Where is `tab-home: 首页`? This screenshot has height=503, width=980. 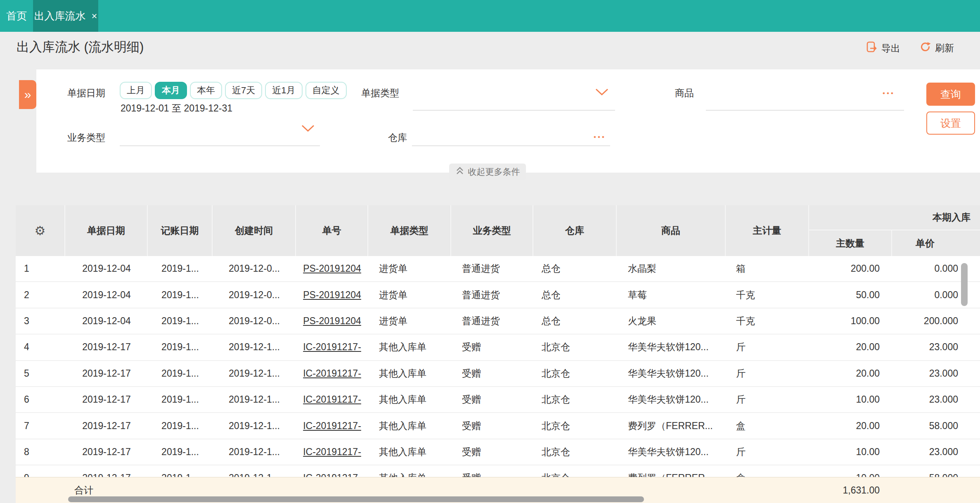
tab-home: 首页 is located at coordinates (17, 16).